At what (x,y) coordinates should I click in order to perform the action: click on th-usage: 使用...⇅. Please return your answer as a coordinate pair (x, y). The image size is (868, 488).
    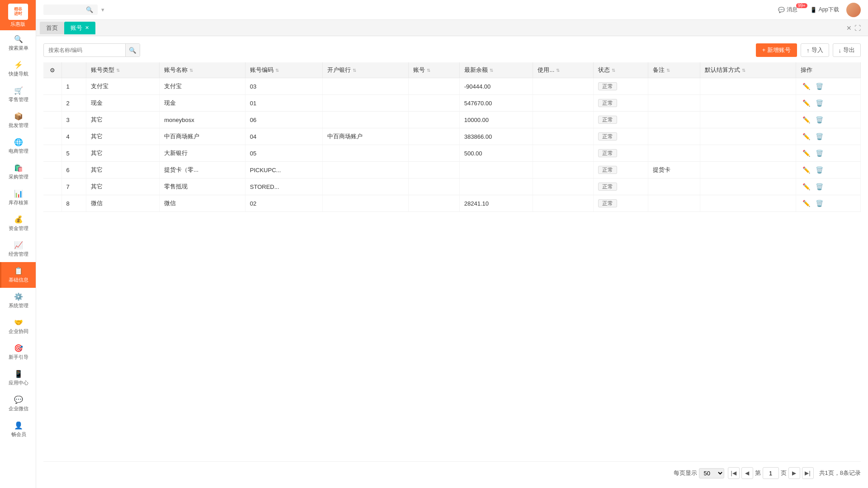
    Looking at the image, I should click on (563, 70).